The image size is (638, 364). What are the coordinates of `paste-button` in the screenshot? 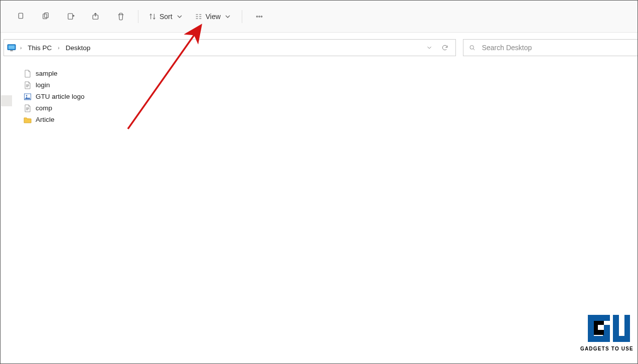 It's located at (71, 17).